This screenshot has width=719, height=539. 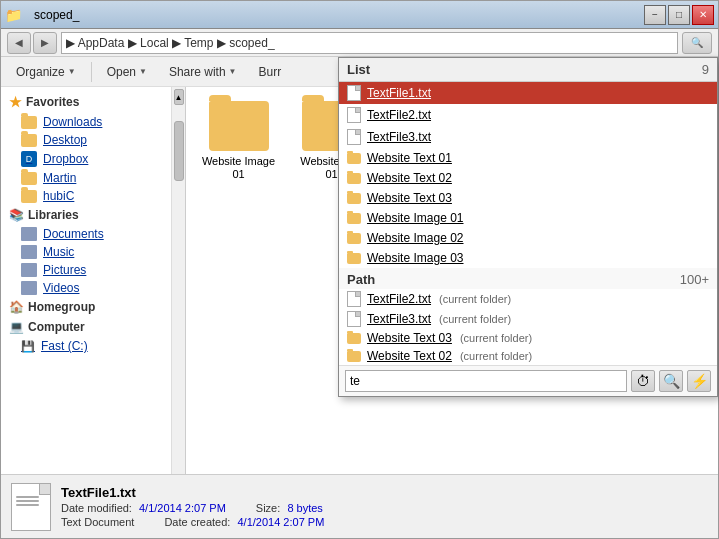 I want to click on ac-list-title: List, so click(x=358, y=70).